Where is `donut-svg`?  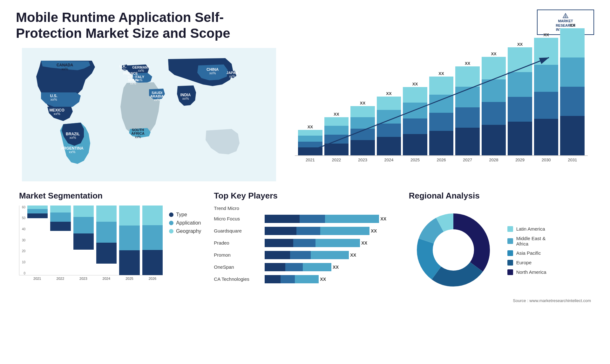
donut-svg is located at coordinates (453, 250).